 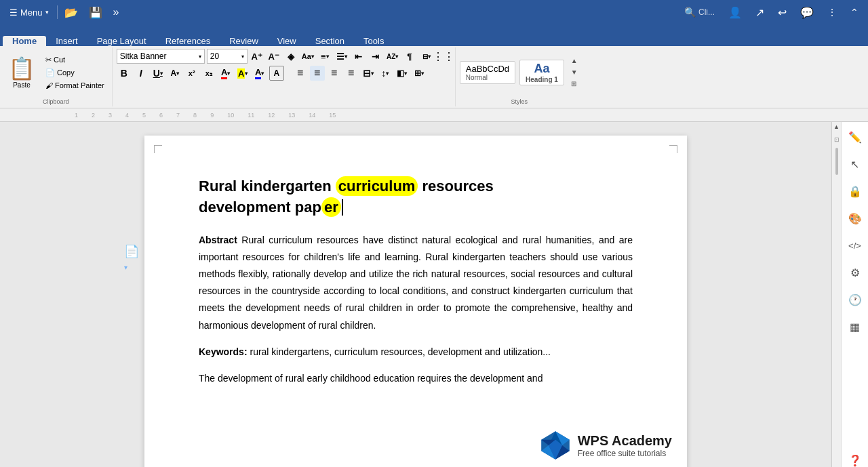 I want to click on justify-button: ≡, so click(x=351, y=73).